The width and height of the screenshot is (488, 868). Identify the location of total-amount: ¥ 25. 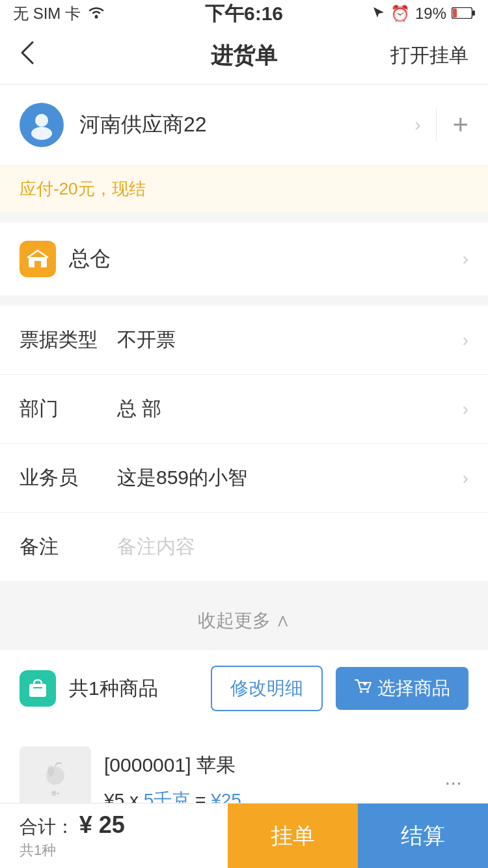
(102, 825).